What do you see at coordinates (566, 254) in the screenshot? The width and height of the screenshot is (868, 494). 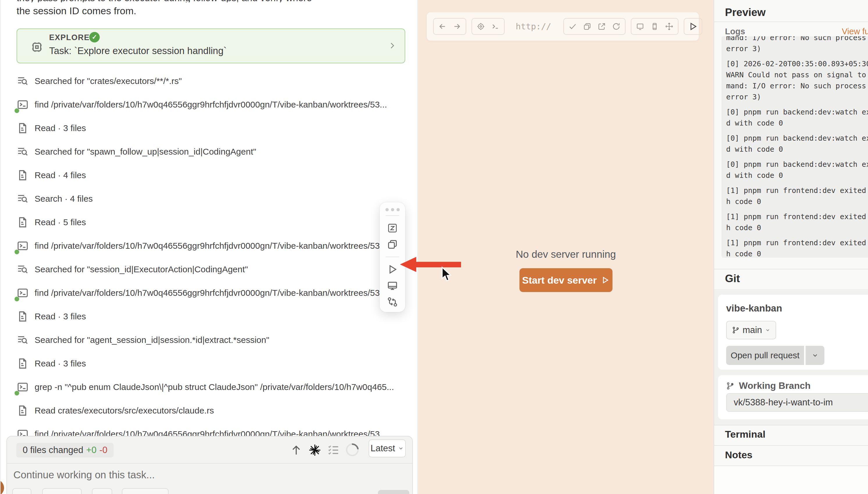 I see `empty-state-message: No dev server running` at bounding box center [566, 254].